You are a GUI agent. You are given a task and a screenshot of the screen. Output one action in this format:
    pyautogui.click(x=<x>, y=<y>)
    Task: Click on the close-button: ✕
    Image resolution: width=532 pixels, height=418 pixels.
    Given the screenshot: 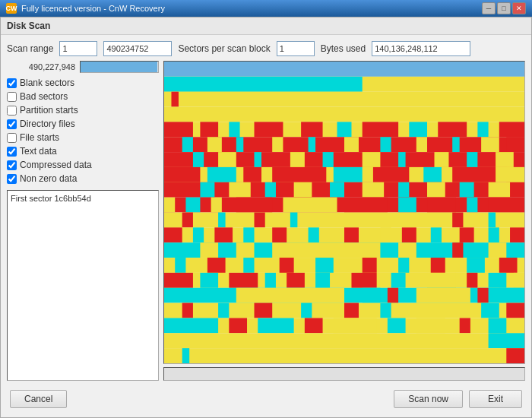 What is the action you would take?
    pyautogui.click(x=519, y=8)
    